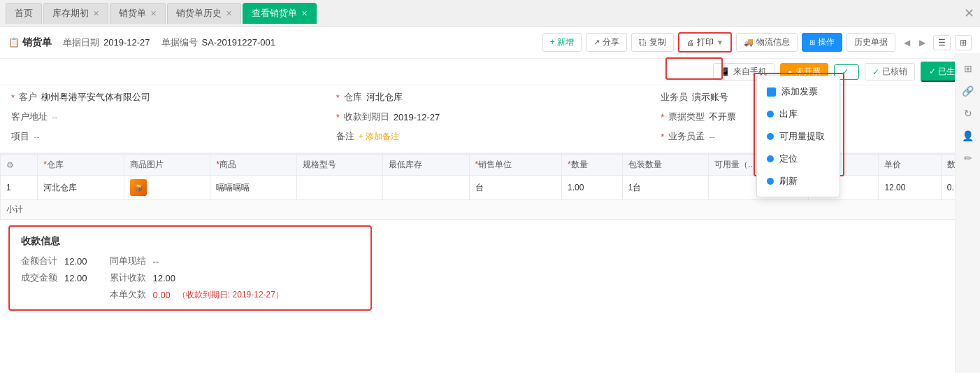  Describe the element at coordinates (229, 14) in the screenshot. I see `close-sales-history-tab: ✕` at that location.